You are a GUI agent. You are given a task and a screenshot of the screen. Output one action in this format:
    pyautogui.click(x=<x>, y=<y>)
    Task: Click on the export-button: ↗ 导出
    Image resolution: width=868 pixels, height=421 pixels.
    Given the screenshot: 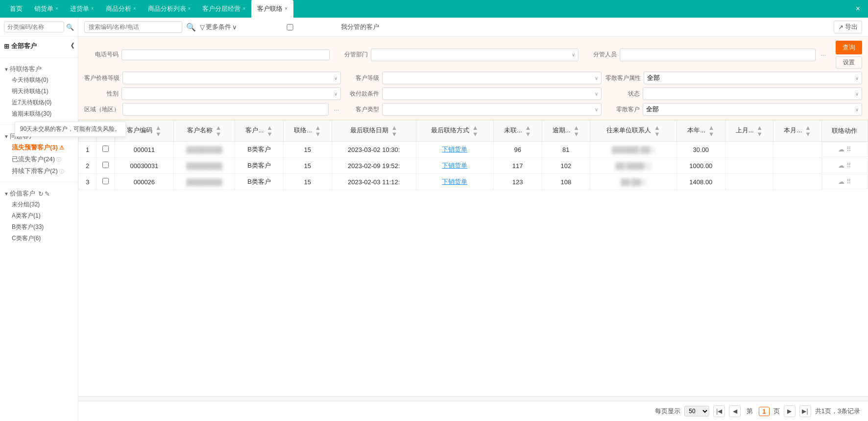 What is the action you would take?
    pyautogui.click(x=848, y=27)
    